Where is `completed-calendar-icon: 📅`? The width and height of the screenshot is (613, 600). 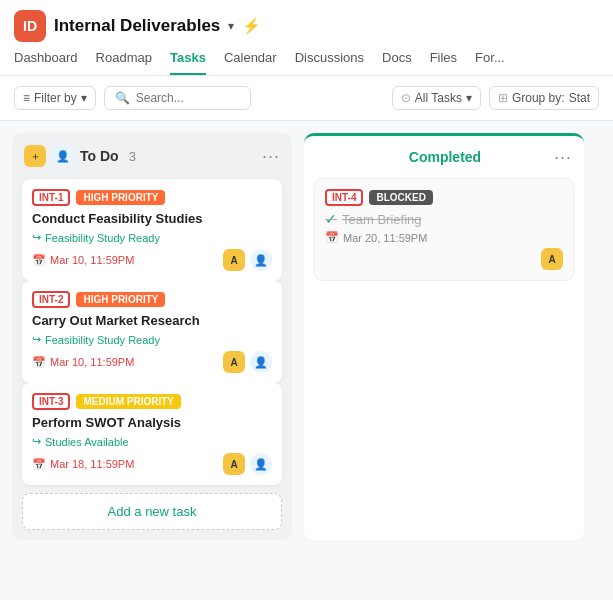 completed-calendar-icon: 📅 is located at coordinates (332, 238).